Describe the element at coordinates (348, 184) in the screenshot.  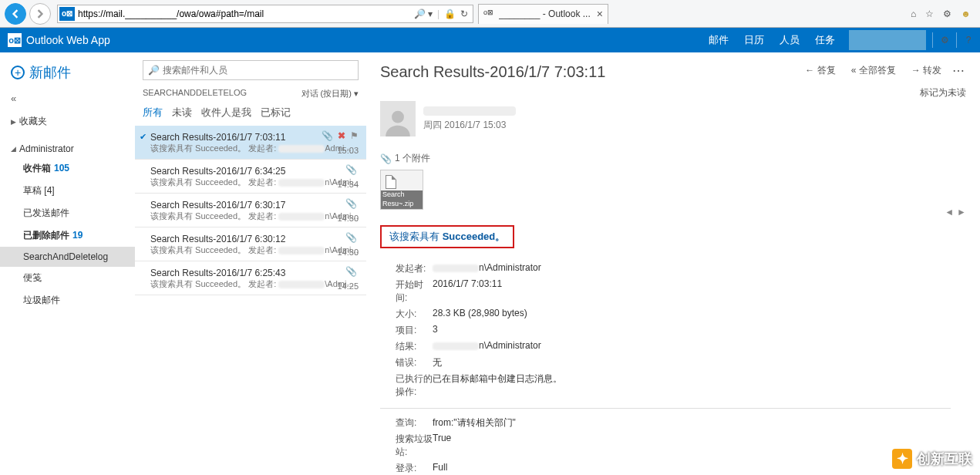
I see `message-time: 14:34` at that location.